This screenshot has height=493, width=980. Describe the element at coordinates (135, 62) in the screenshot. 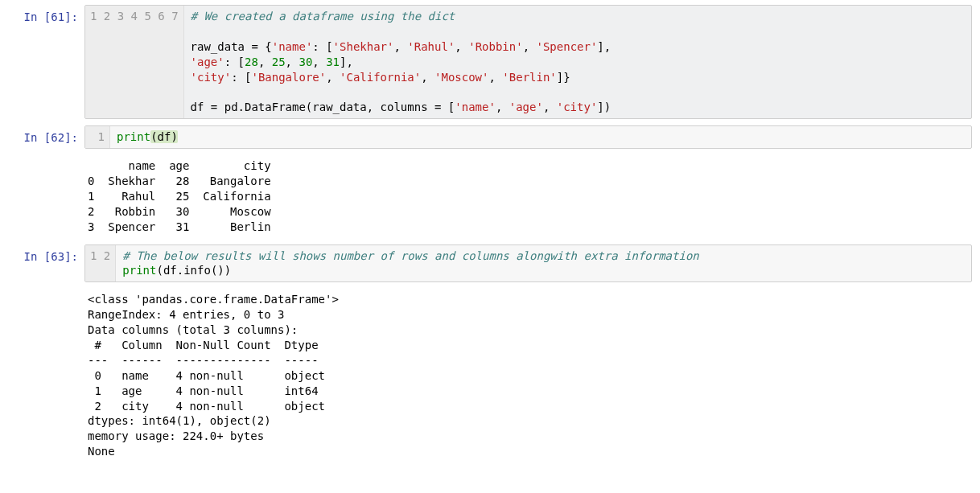

I see `line-number-gutter: 1 2 3 4 5 6 7` at that location.